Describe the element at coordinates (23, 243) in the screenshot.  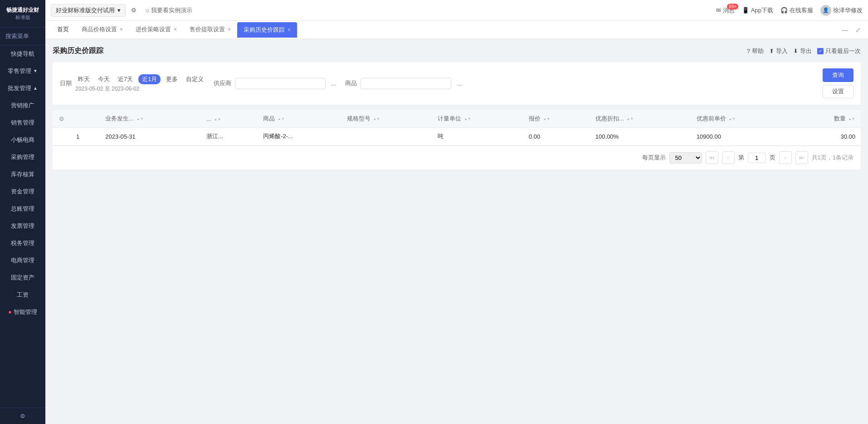
I see `sidebar-item-tax: 税务管理` at that location.